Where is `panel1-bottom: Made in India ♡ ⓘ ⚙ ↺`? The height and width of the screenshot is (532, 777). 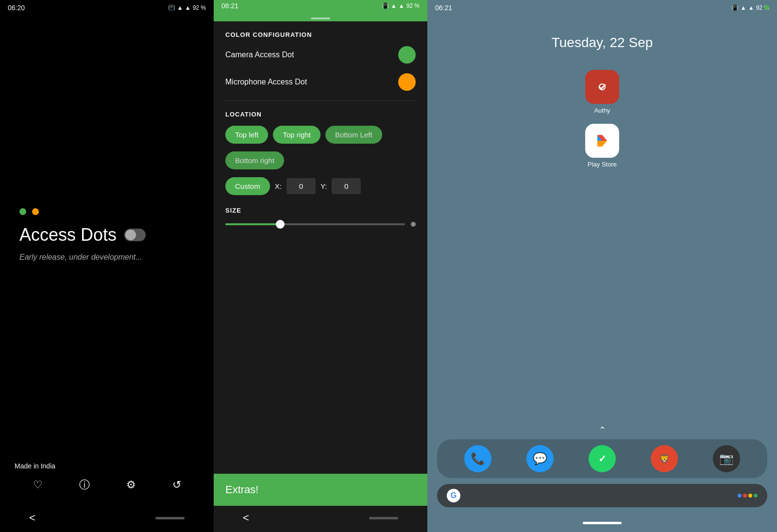
panel1-bottom: Made in India ♡ ⓘ ⚙ ↺ is located at coordinates (107, 480).